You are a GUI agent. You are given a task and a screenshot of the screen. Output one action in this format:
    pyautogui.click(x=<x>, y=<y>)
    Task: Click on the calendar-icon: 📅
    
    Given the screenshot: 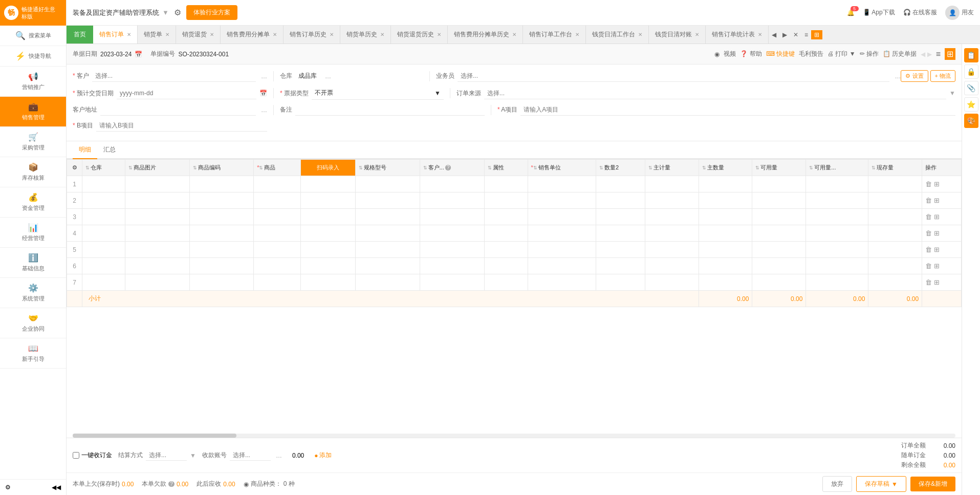 What is the action you would take?
    pyautogui.click(x=138, y=54)
    